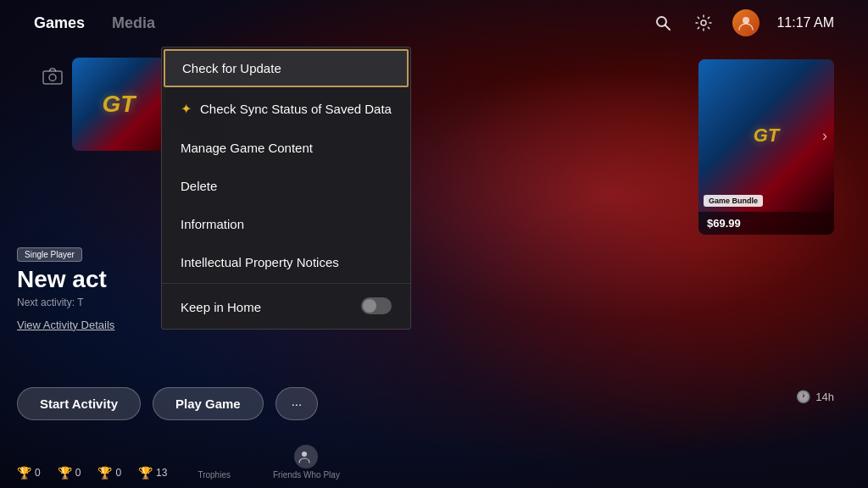  Describe the element at coordinates (119, 104) in the screenshot. I see `game-thumbnail: GT` at that location.